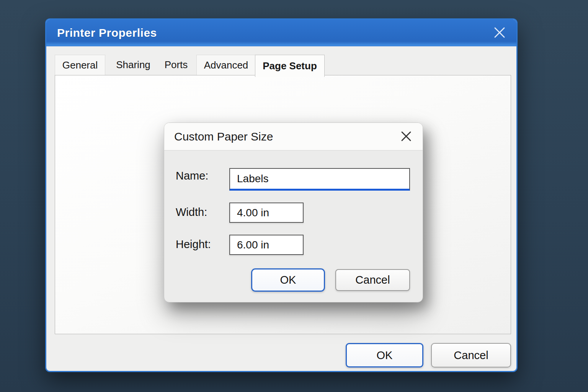  I want to click on width-input, so click(266, 213).